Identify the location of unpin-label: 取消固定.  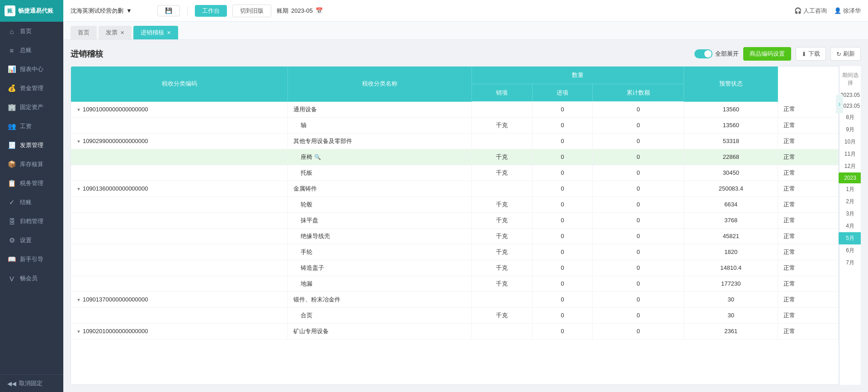
(31, 383).